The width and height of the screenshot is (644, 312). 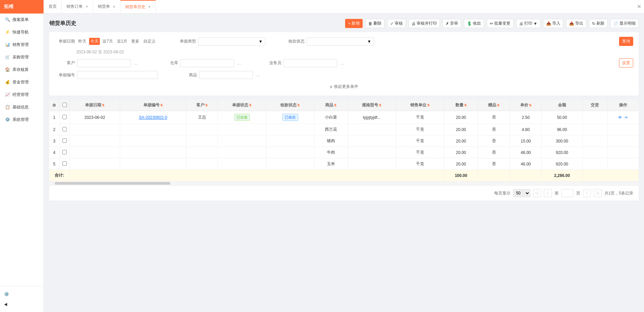 I want to click on batch-change-button: ✏ 批量变更, so click(x=500, y=24).